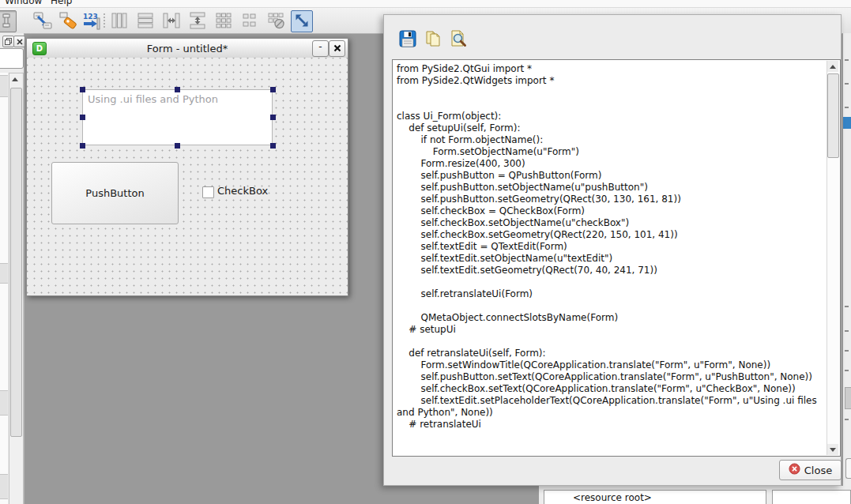 The width and height of the screenshot is (851, 504). Describe the element at coordinates (612, 141) in the screenshot. I see `code-line: if not Form.objectName():` at that location.